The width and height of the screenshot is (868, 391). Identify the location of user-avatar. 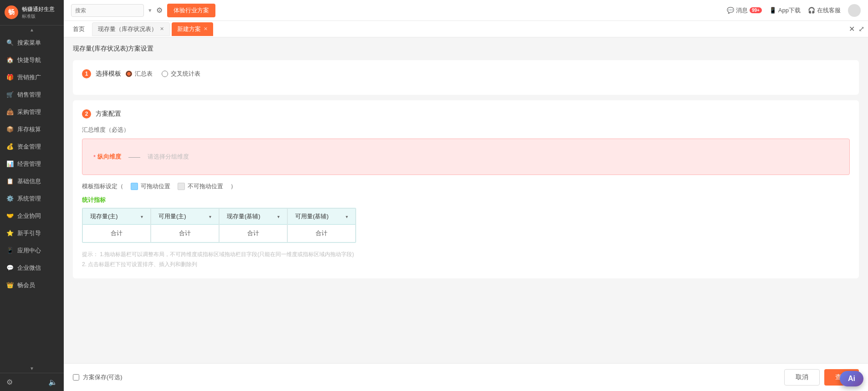
(854, 10).